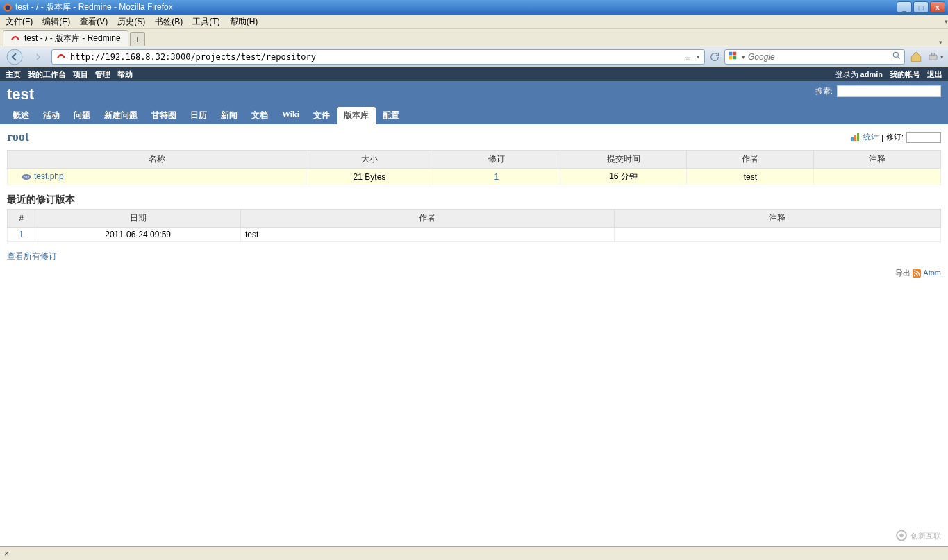 Image resolution: width=948 pixels, height=560 pixels. What do you see at coordinates (206, 22) in the screenshot?
I see `menu-tools: 工具(T)` at bounding box center [206, 22].